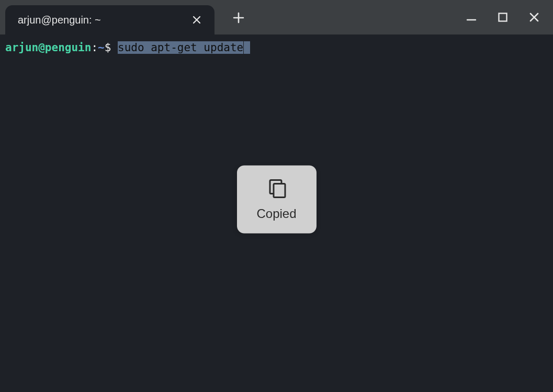 The width and height of the screenshot is (553, 392). Describe the element at coordinates (60, 20) in the screenshot. I see `tab-title: arjun@penguin: ~` at that location.